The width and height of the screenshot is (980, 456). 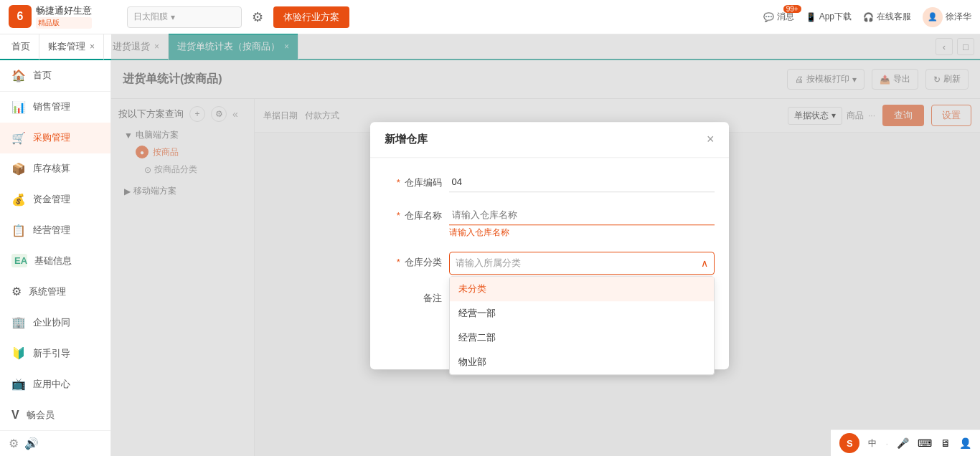 What do you see at coordinates (933, 17) in the screenshot?
I see `avatar: 👤` at bounding box center [933, 17].